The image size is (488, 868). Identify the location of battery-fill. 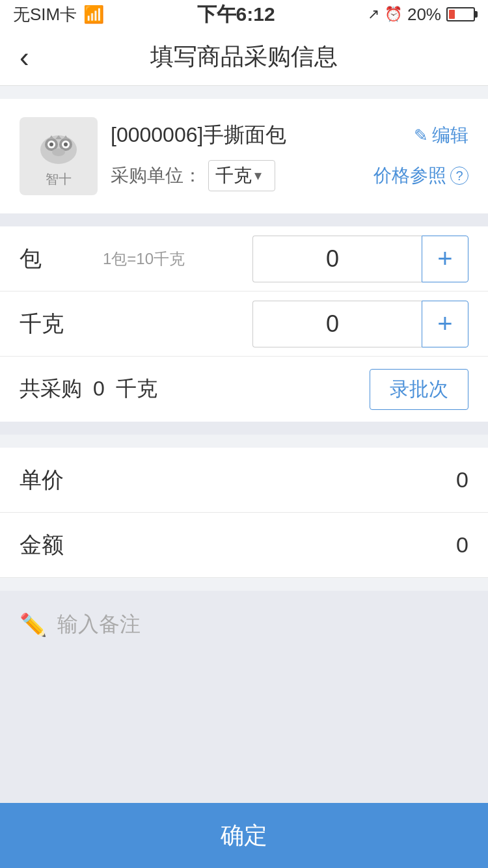
(452, 14).